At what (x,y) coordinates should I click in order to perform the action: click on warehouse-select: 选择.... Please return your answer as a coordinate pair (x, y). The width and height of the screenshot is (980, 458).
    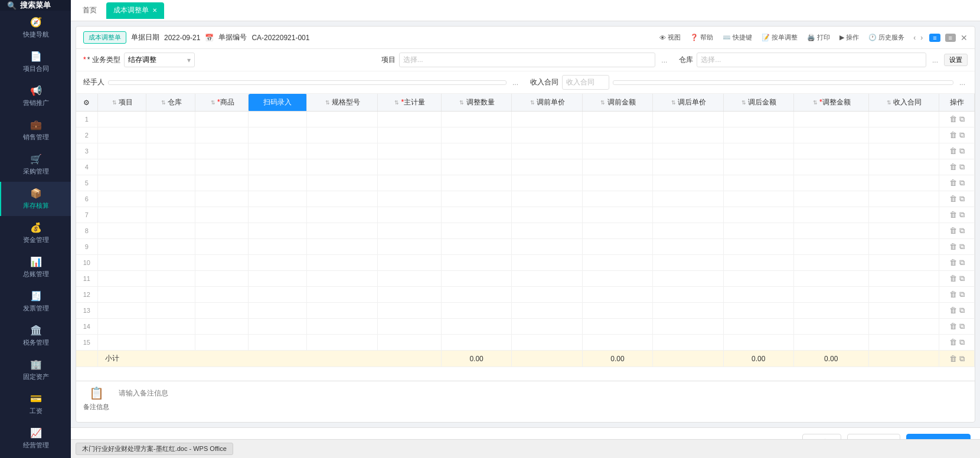
    Looking at the image, I should click on (811, 60).